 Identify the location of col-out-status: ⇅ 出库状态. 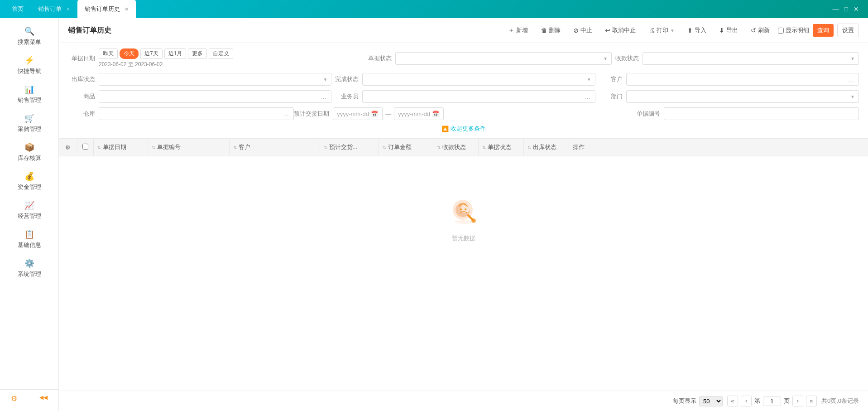
(546, 148).